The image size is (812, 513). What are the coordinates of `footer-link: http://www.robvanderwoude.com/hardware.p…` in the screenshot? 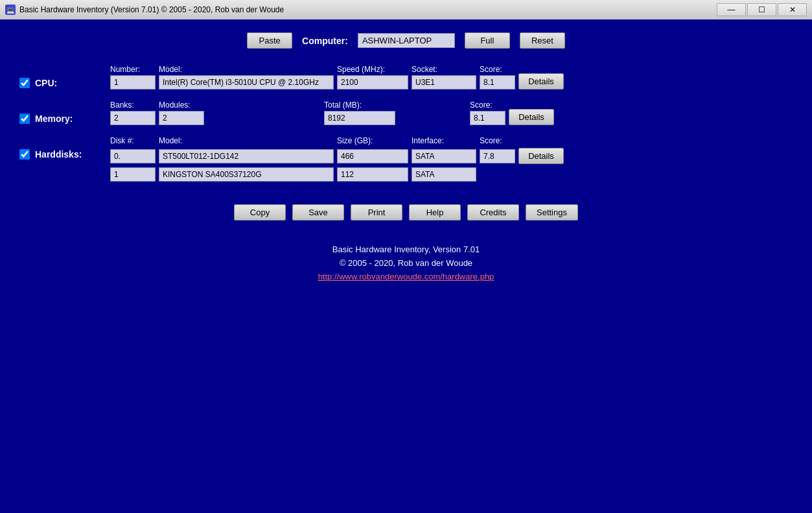 It's located at (406, 278).